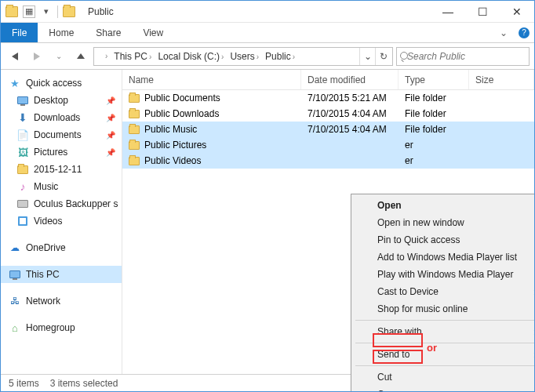 The image size is (535, 392). I want to click on breadcrumb-label: Public, so click(278, 56).